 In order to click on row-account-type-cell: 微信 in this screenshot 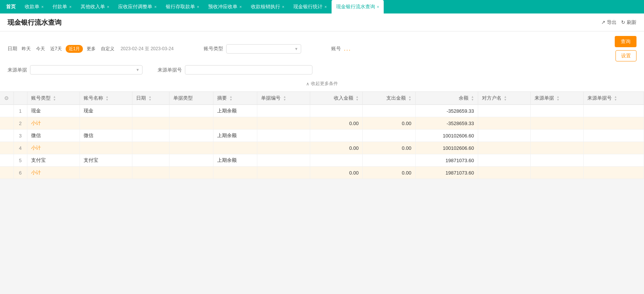, I will do `click(53, 136)`.